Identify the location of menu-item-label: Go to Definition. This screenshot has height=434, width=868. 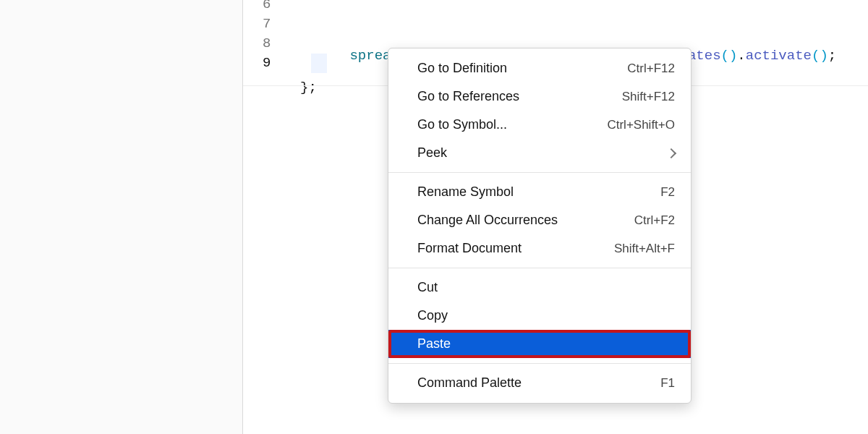
(522, 68).